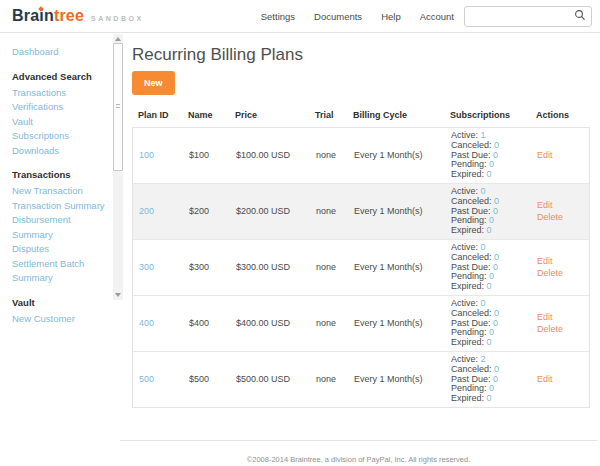 The height and width of the screenshot is (466, 600). Describe the element at coordinates (494, 380) in the screenshot. I see `plan-subscriptions: Active: 2Canceled: 0Past Due: 0Pending: …` at that location.